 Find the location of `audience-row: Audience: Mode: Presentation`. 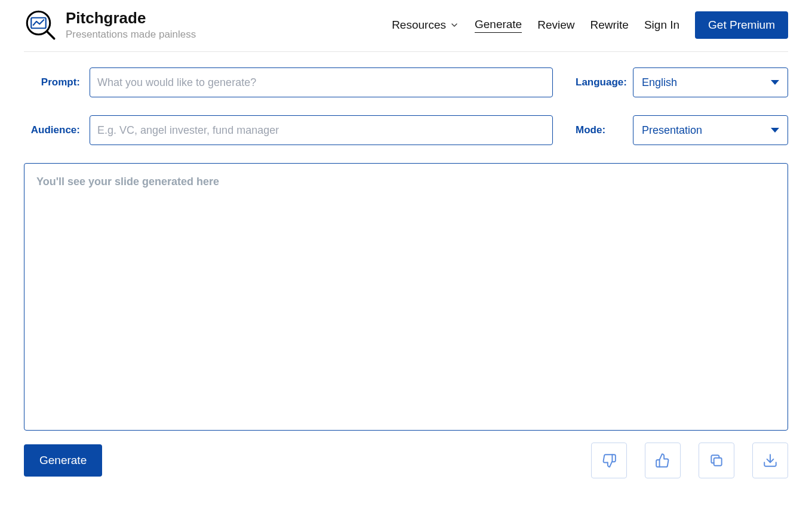

audience-row: Audience: Mode: Presentation is located at coordinates (406, 130).